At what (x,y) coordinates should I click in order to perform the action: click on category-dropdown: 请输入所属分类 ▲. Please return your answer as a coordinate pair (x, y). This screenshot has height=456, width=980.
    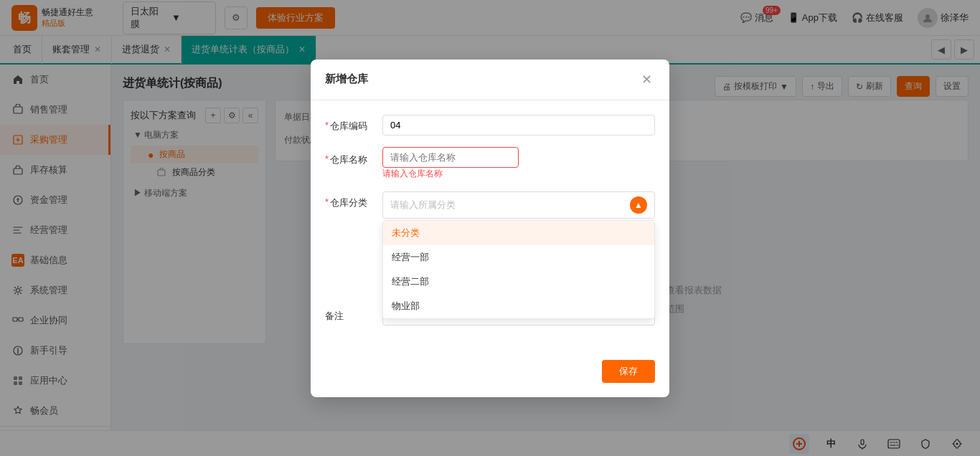
    Looking at the image, I should click on (519, 205).